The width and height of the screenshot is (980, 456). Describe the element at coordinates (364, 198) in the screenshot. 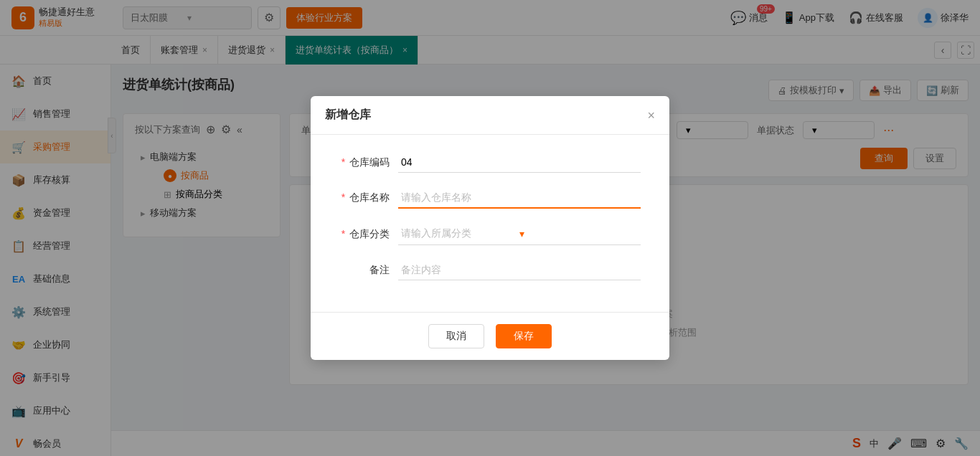

I see `name-label: * 仓库名称` at that location.